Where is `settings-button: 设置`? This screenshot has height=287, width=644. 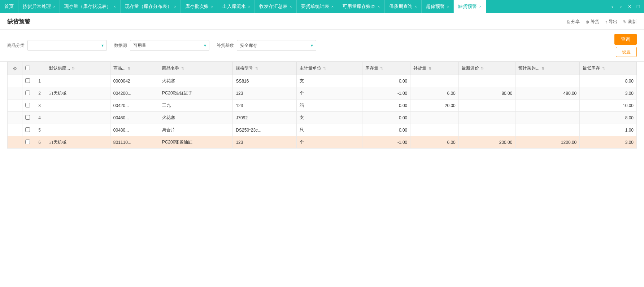
settings-button: 设置 is located at coordinates (626, 52).